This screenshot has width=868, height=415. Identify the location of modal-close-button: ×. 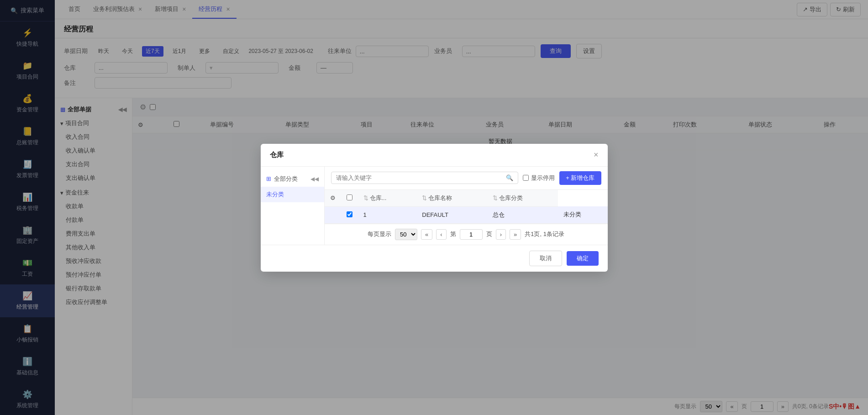
(596, 155).